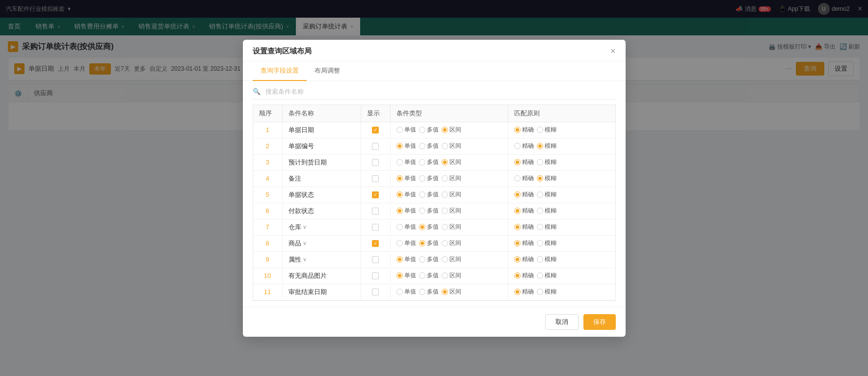  I want to click on col-type: 条件类型, so click(449, 113).